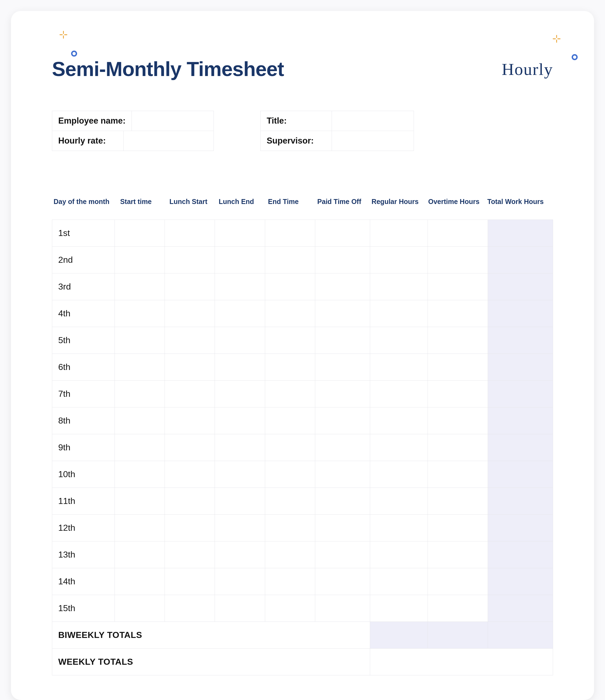 The height and width of the screenshot is (700, 605). Describe the element at coordinates (172, 121) in the screenshot. I see `employee-name-field` at that location.